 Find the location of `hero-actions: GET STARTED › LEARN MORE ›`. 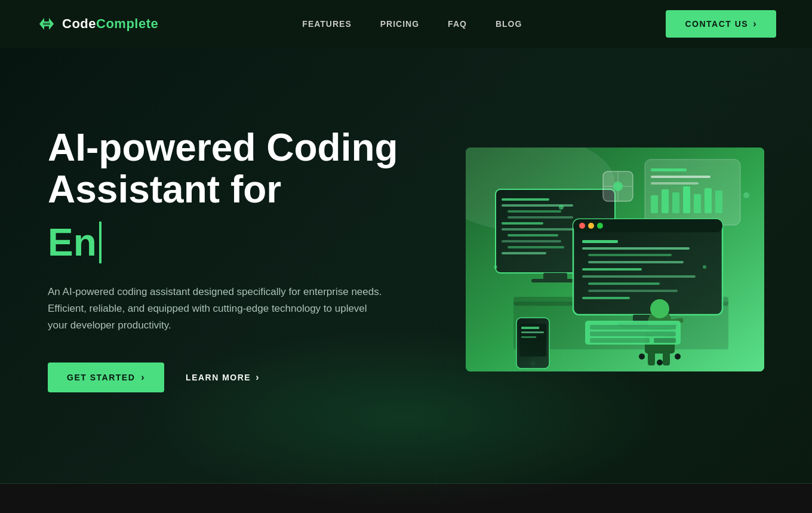

hero-actions: GET STARTED › LEARN MORE › is located at coordinates (245, 377).